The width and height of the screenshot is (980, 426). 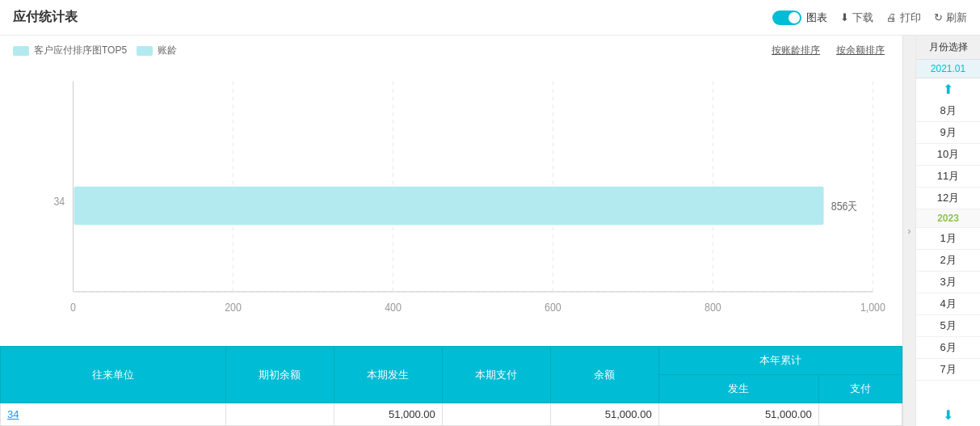 I want to click on chart-toggle-group: 图表, so click(x=800, y=18).